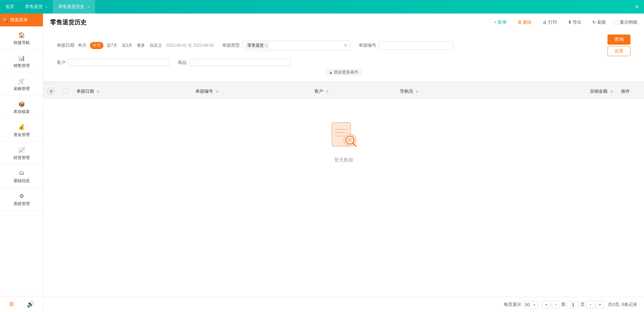 Image resolution: width=644 pixels, height=312 pixels. Describe the element at coordinates (546, 305) in the screenshot. I see `first-page-button: «` at that location.